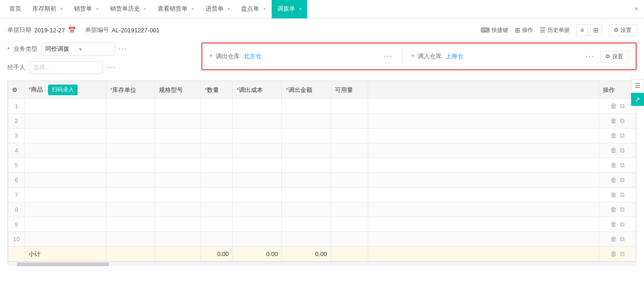 This screenshot has width=644, height=293. I want to click on history-btn: ☰ 历史单据, so click(554, 31).